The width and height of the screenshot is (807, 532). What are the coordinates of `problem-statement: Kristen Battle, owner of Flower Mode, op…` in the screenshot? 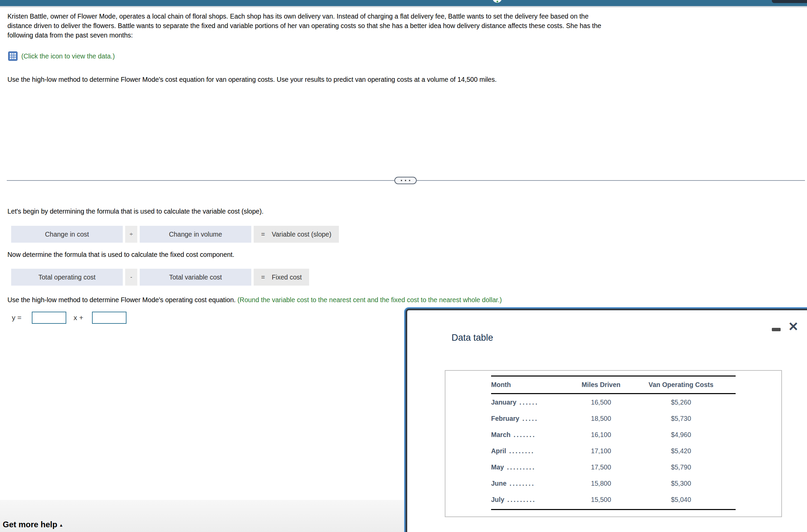 It's located at (405, 26).